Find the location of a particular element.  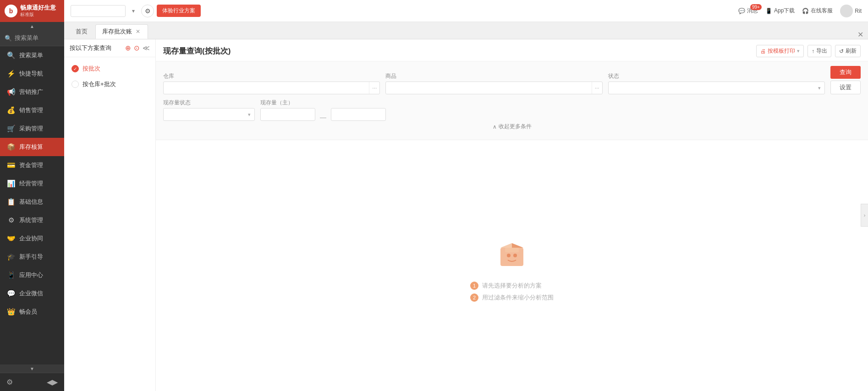

nav-icon-appcenter: 📱 is located at coordinates (11, 275).